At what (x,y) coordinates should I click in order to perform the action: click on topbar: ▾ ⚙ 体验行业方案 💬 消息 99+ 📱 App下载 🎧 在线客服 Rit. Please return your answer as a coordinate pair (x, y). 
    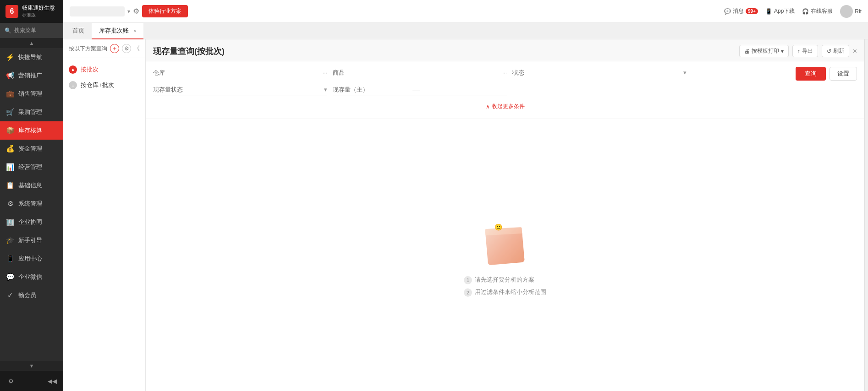
    Looking at the image, I should click on (466, 11).